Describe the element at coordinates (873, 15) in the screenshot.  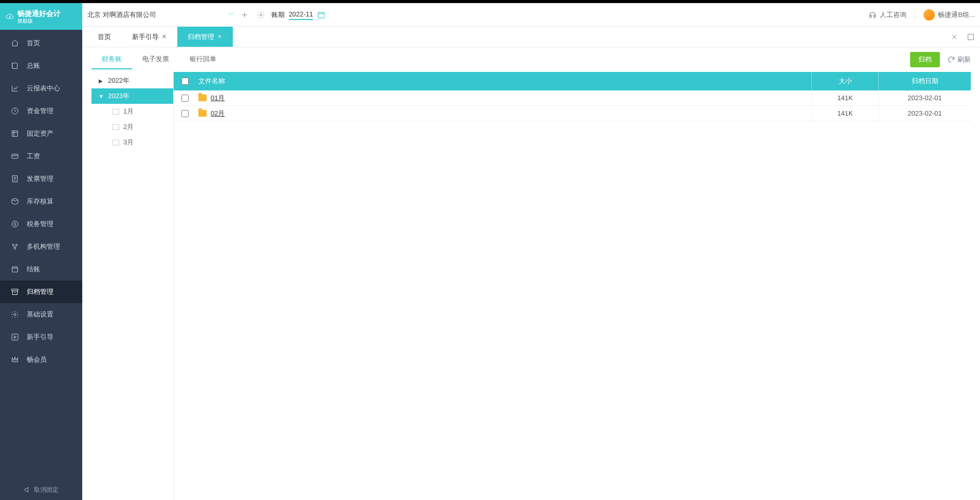
I see `headset-icon` at that location.